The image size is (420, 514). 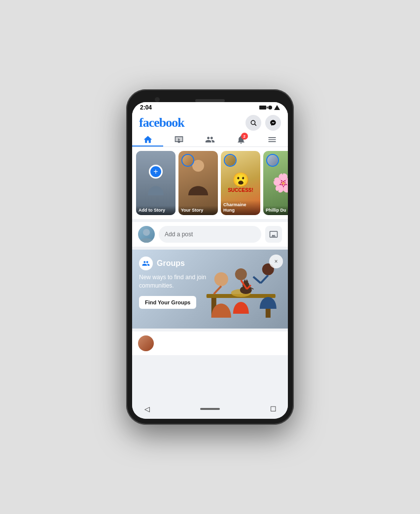 What do you see at coordinates (210, 139) in the screenshot?
I see `nav-groups` at bounding box center [210, 139].